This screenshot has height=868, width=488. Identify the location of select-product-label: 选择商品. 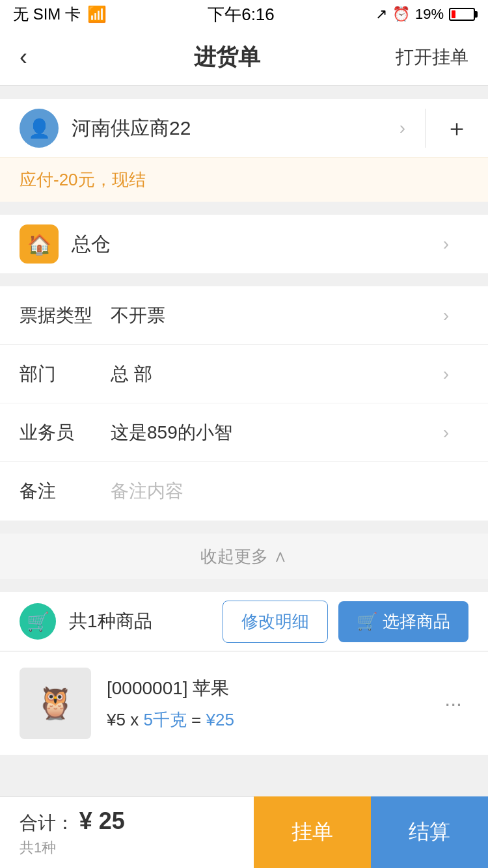
(416, 622).